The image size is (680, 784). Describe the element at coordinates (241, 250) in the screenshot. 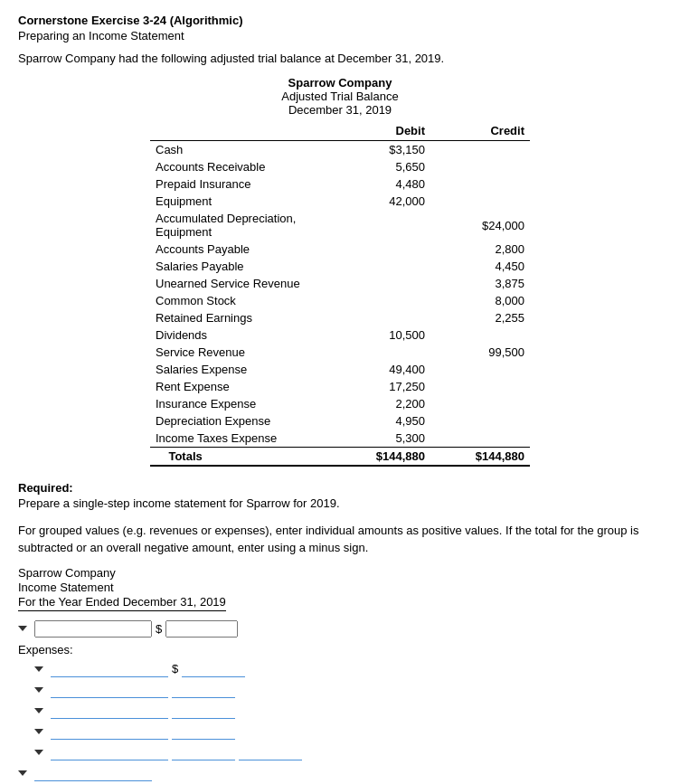

I see `row-label: Accounts Payable` at that location.